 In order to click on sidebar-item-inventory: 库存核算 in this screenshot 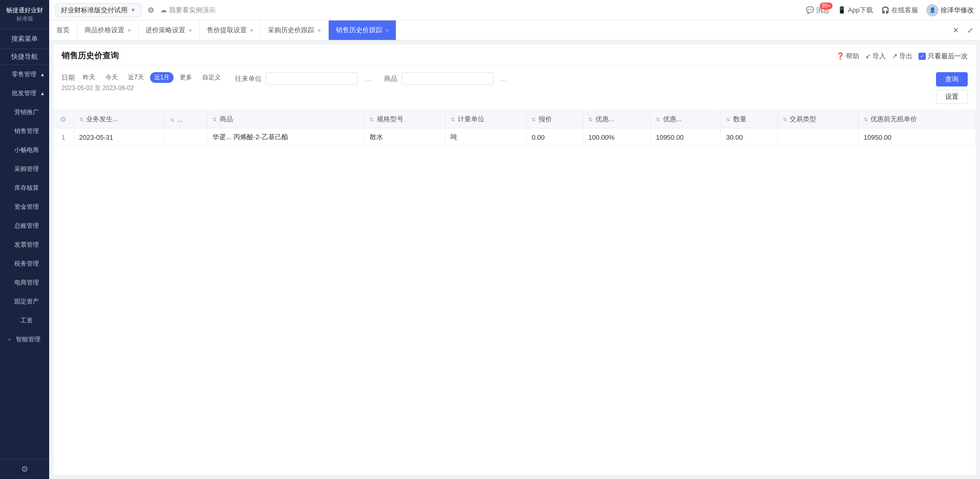, I will do `click(25, 188)`.